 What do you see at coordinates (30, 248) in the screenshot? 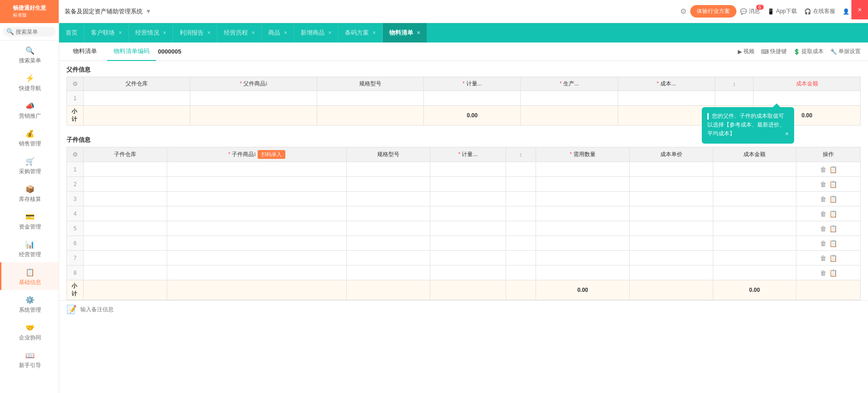
I see `sidebar-item-operations: 📊 经营管理` at bounding box center [30, 248].